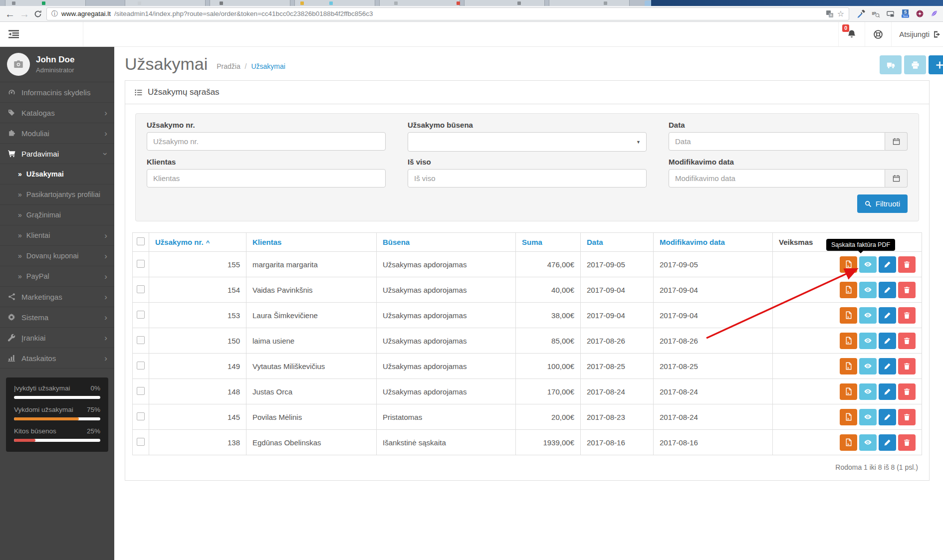 This screenshot has width=943, height=560. I want to click on sidebar-item-sistema: Sistema ›, so click(57, 317).